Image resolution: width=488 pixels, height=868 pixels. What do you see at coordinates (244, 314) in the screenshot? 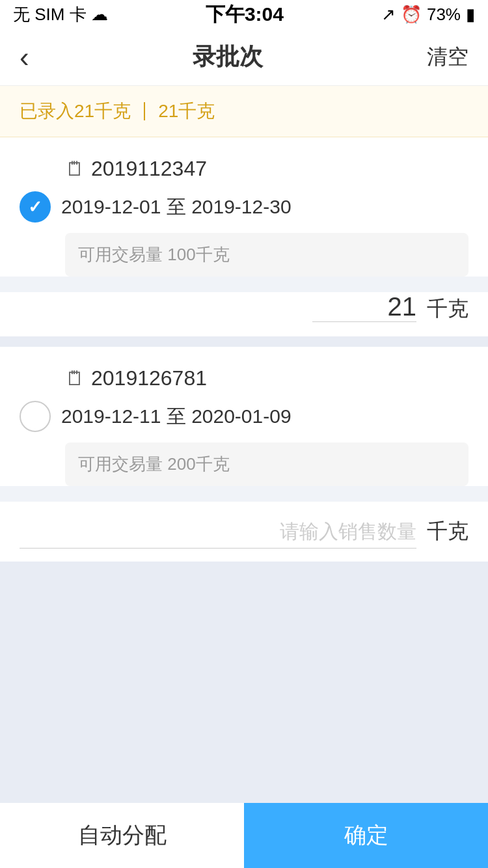
I see `quantity-row-1: 21 千克` at bounding box center [244, 314].